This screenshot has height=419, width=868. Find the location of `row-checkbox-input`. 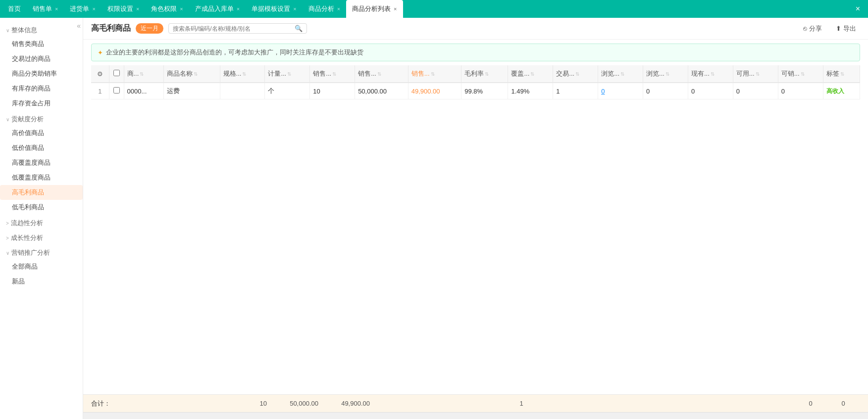

row-checkbox-input is located at coordinates (117, 90).